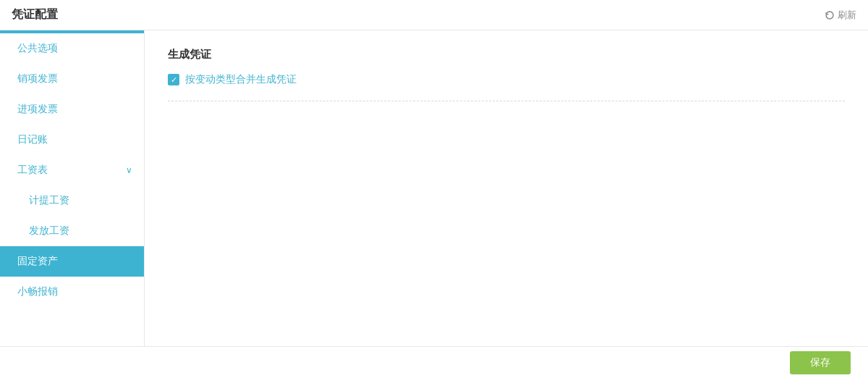 The height and width of the screenshot is (378, 868). I want to click on sidebar-item-sales-invoice: 销项发票, so click(72, 79).